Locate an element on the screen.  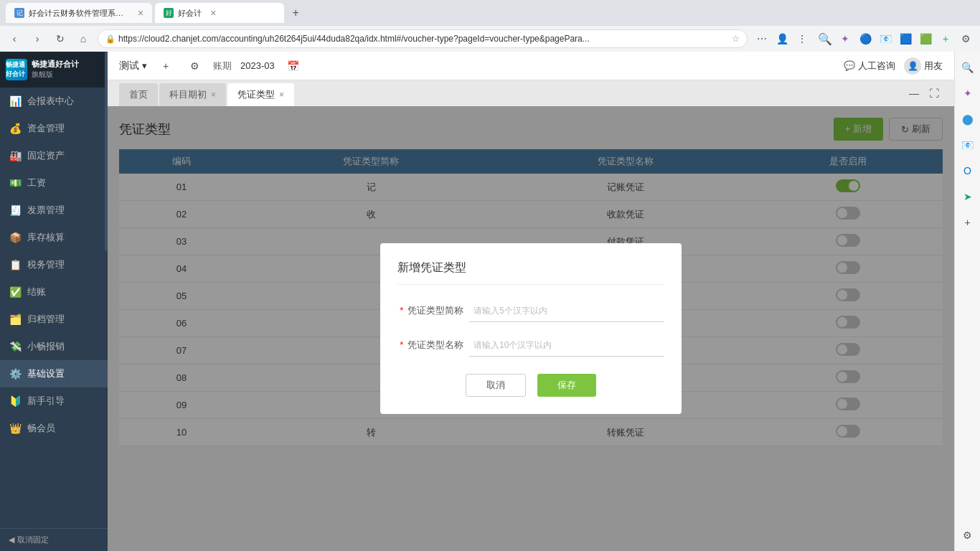
tab-minimize-button: — is located at coordinates (914, 93).